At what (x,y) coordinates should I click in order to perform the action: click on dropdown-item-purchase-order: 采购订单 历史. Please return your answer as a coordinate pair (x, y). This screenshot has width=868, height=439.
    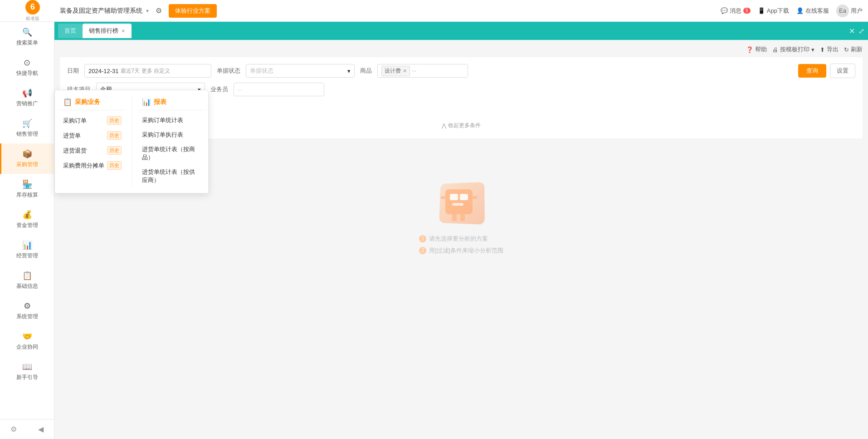
    Looking at the image, I should click on (93, 121).